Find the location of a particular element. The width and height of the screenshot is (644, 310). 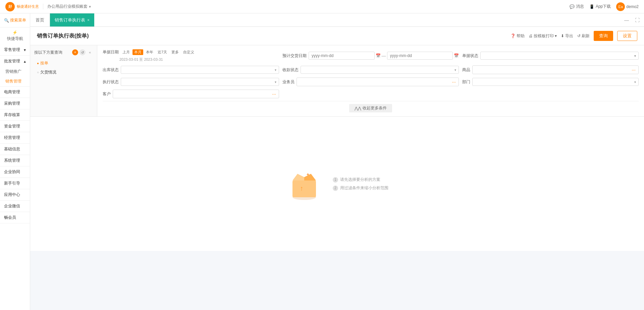

refresh-icon: ↺ is located at coordinates (579, 36).